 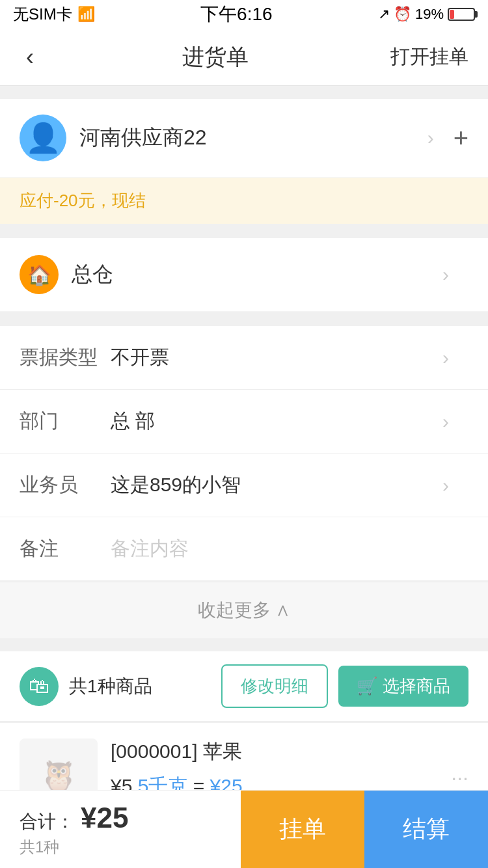 I want to click on wifi-icon: 📶, so click(x=86, y=14).